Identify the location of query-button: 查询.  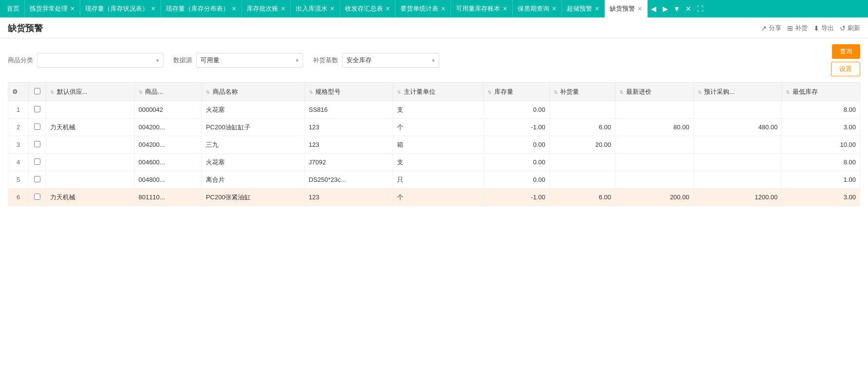
(846, 52).